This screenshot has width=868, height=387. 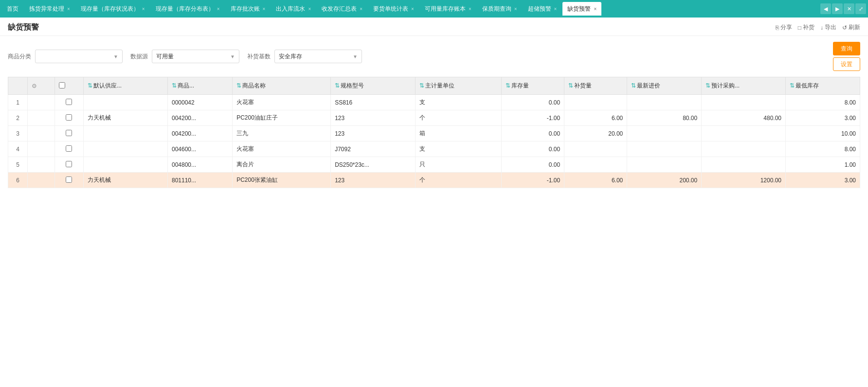 I want to click on sort-icon-min_stock: ⇅, so click(x=792, y=86).